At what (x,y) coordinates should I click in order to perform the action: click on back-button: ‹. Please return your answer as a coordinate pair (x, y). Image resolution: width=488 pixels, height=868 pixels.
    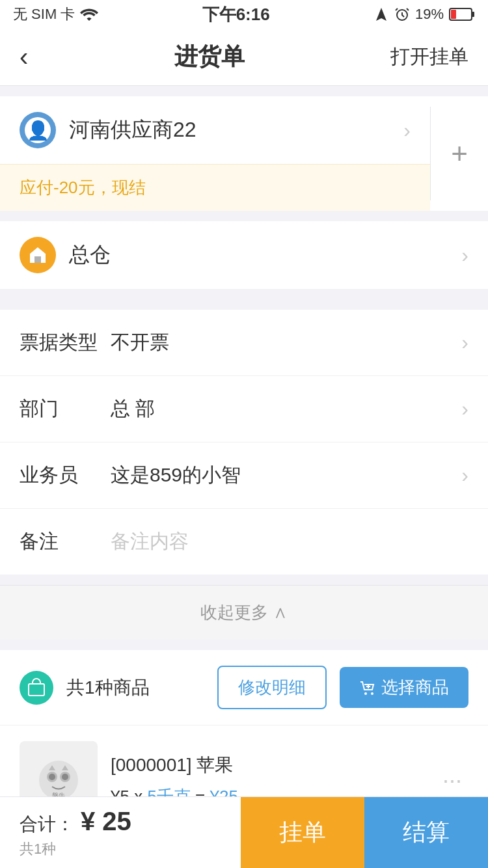
    Looking at the image, I should click on (23, 57).